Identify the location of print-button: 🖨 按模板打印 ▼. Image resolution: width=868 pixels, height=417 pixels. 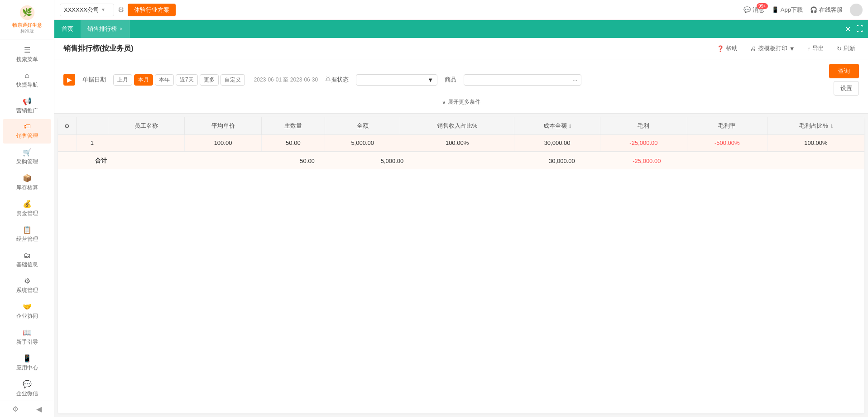
(772, 48).